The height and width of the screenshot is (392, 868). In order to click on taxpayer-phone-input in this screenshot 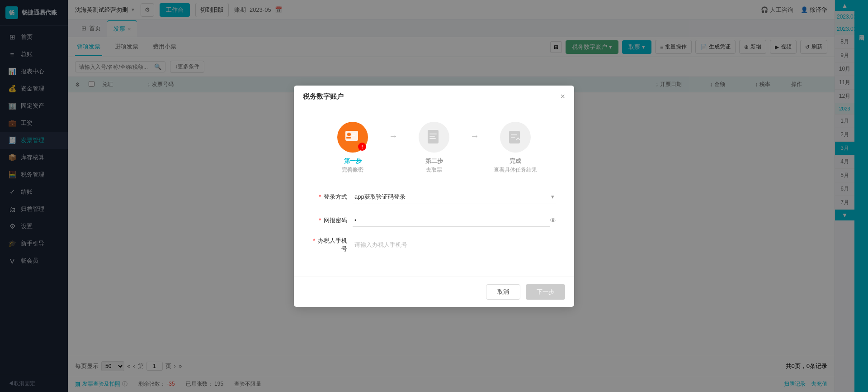, I will do `click(454, 245)`.